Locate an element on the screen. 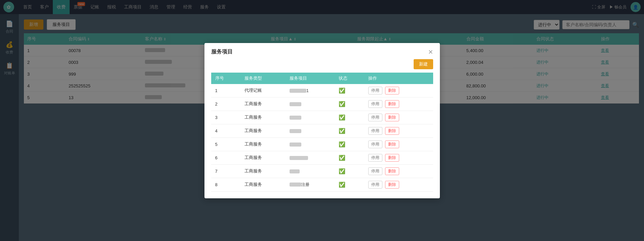 This screenshot has width=644, height=241. modal-cell-seq: 2 is located at coordinates (226, 104).